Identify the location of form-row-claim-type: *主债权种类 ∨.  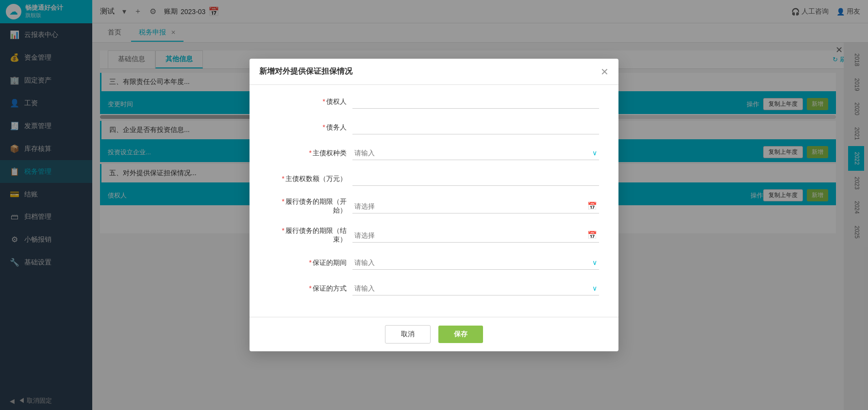
(434, 153).